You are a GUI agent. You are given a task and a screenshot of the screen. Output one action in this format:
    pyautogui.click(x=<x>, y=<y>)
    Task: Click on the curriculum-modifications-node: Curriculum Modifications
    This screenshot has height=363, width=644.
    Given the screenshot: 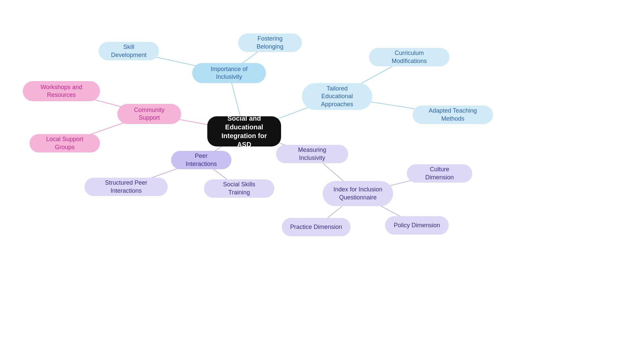 What is the action you would take?
    pyautogui.click(x=409, y=57)
    